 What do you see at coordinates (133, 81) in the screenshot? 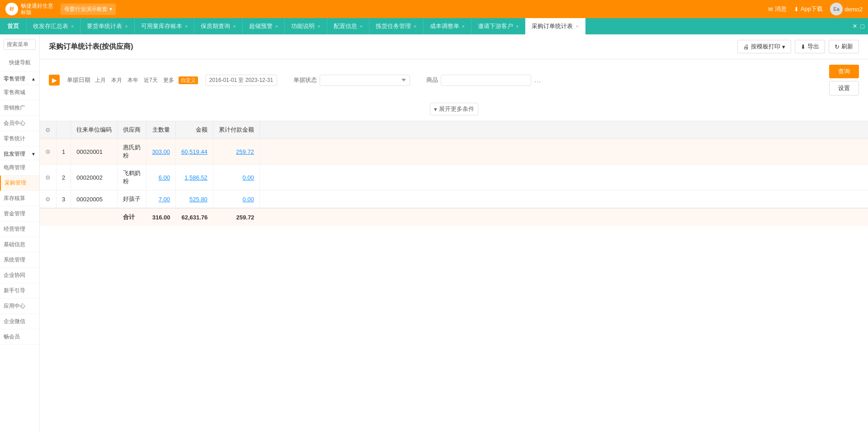
I see `shortcut-this-year: 本年` at bounding box center [133, 81].